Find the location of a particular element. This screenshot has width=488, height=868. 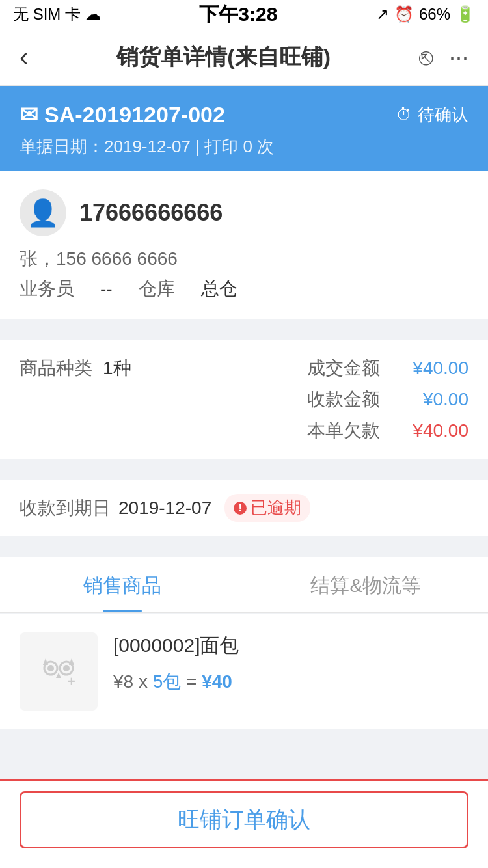

received-row: 收款金额 ¥0.00 is located at coordinates (388, 400).